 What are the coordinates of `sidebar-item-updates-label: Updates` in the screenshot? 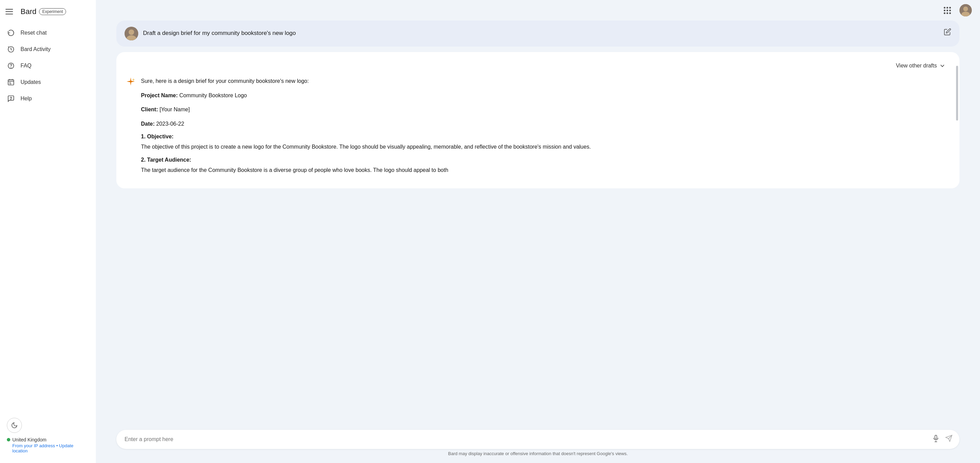 It's located at (31, 82).